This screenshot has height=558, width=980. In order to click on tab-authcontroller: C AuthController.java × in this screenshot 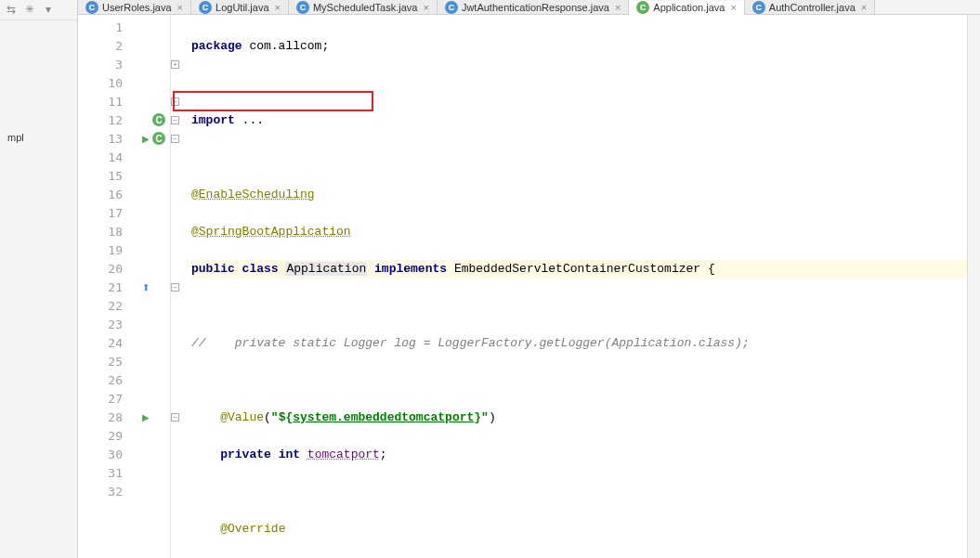, I will do `click(810, 7)`.